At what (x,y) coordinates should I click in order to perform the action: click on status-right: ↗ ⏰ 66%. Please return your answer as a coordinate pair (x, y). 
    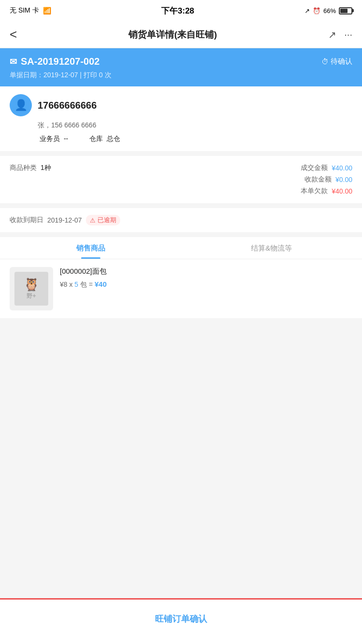
    Looking at the image, I should click on (328, 11).